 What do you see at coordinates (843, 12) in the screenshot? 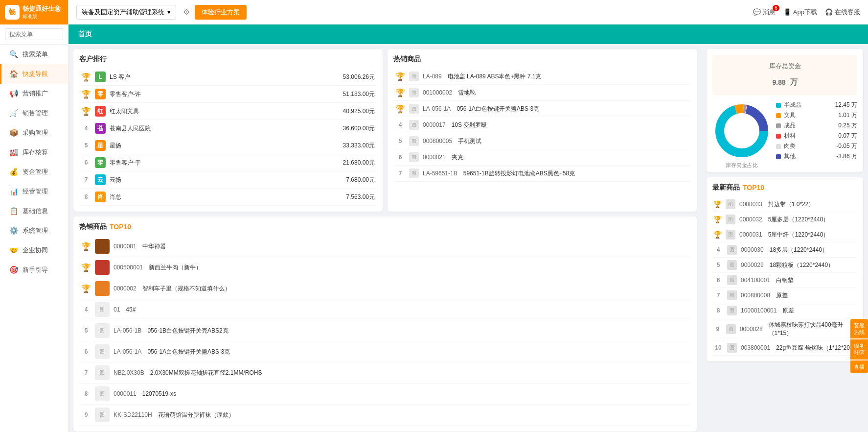
I see `online-service-button: 🎧 在线客服` at bounding box center [843, 12].